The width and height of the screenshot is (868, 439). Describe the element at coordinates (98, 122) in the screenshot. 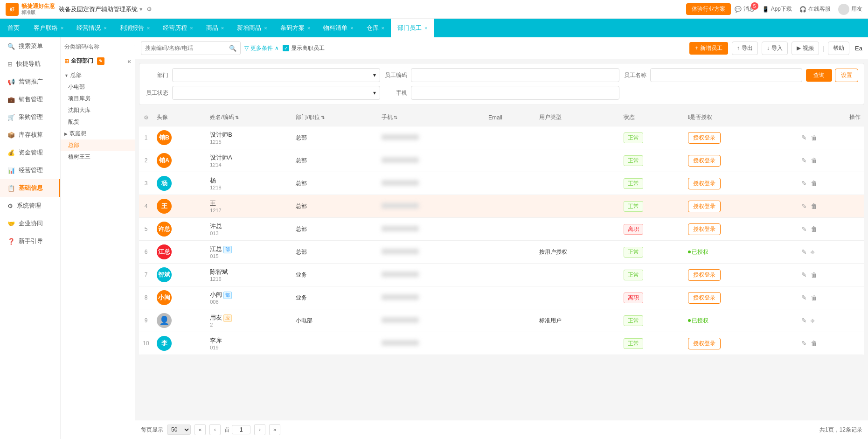

I see `tree-item-distribution: 配货` at that location.